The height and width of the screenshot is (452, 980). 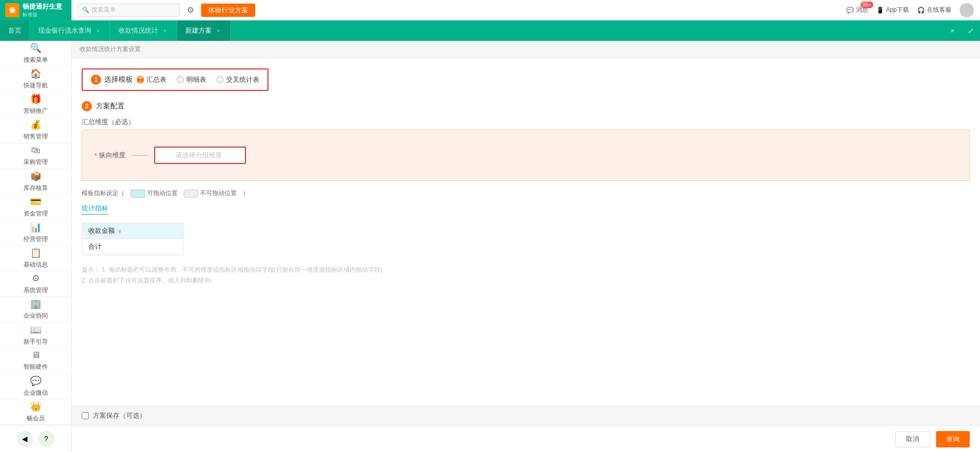 I want to click on draggable-box, so click(x=138, y=194).